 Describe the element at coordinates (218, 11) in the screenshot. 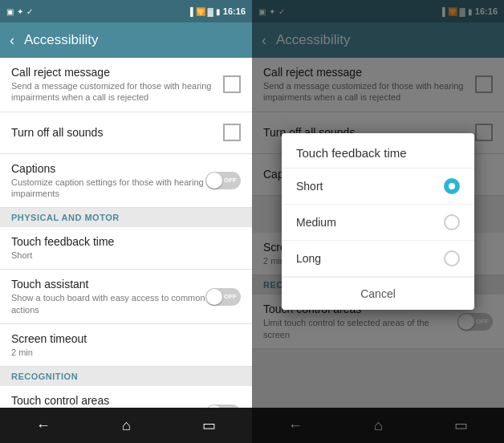

I see `battery-icon: ▮` at that location.